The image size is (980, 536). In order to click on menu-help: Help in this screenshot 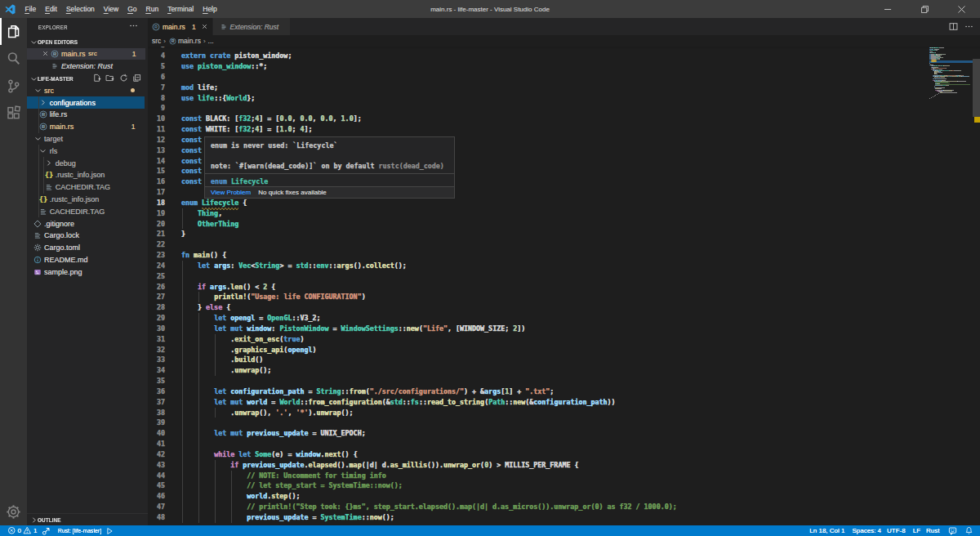, I will do `click(210, 9)`.